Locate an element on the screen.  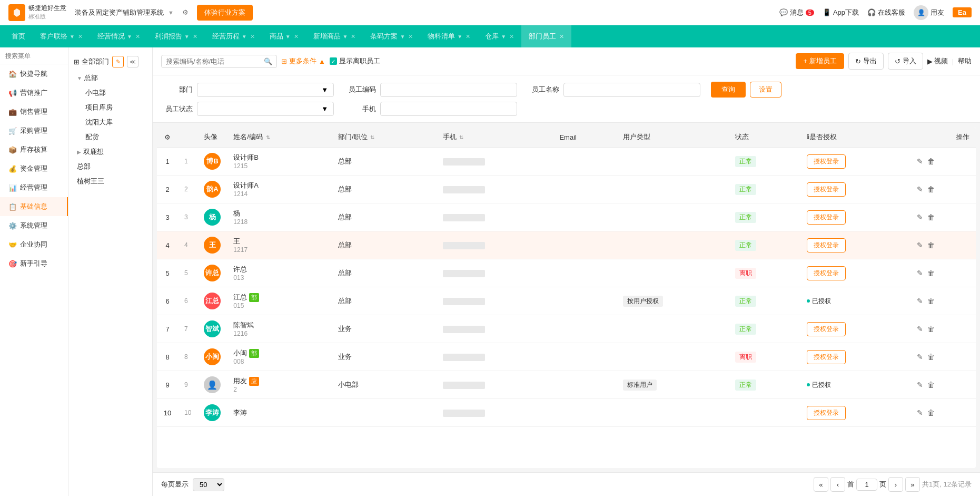
tab-history-close: ✕ is located at coordinates (253, 37).